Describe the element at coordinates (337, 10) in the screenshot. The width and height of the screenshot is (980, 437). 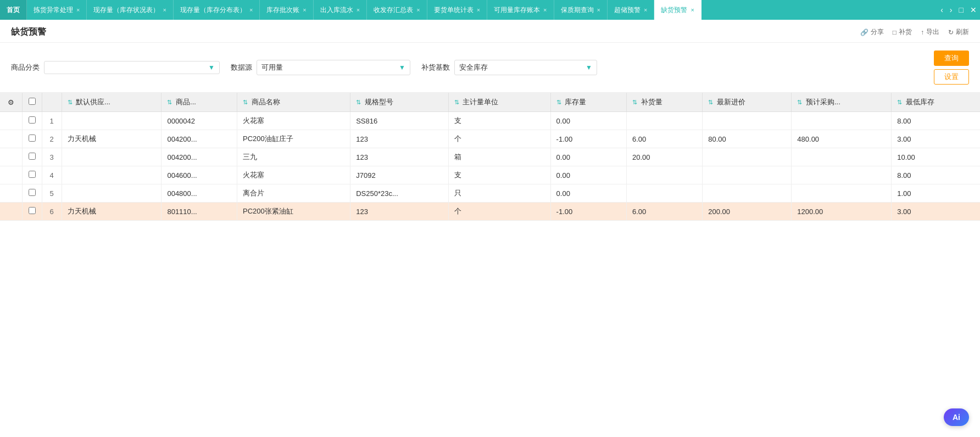
I see `tab-inout-flow-label: 出入库流水` at that location.